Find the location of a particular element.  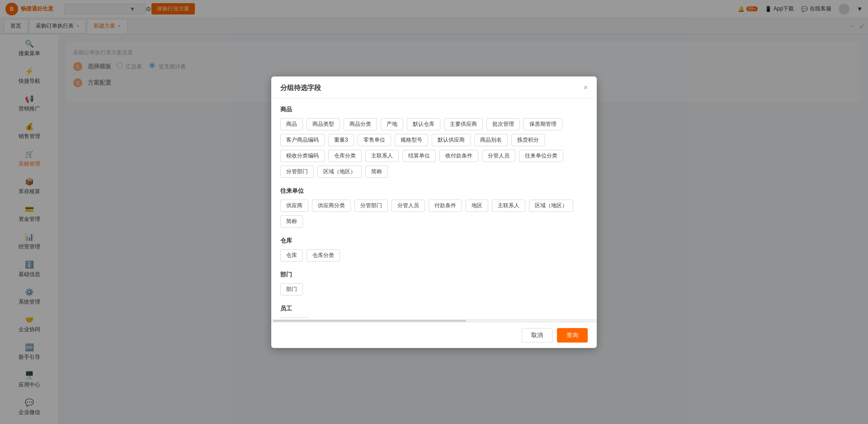

section-partner: 往来单位 供应商供应商分类分管部门分管人员付款条件地区主联系人区域（地区）简称 is located at coordinates (434, 207).